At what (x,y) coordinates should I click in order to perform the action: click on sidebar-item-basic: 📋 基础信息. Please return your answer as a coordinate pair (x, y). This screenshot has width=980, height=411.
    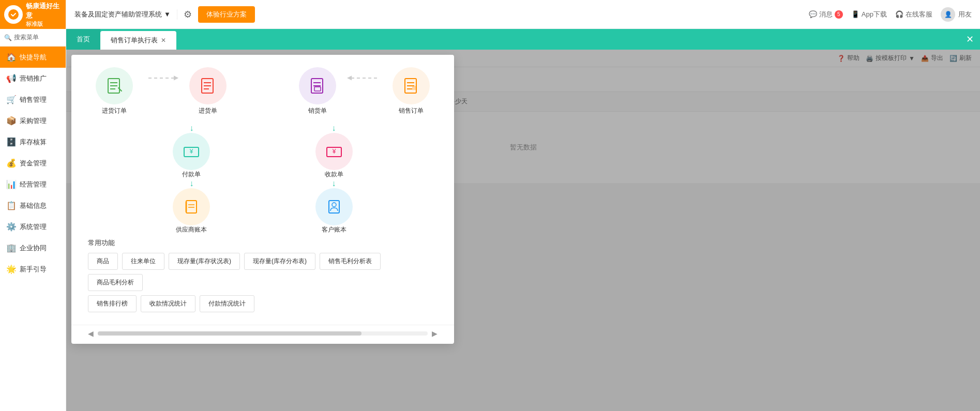
    Looking at the image, I should click on (33, 206).